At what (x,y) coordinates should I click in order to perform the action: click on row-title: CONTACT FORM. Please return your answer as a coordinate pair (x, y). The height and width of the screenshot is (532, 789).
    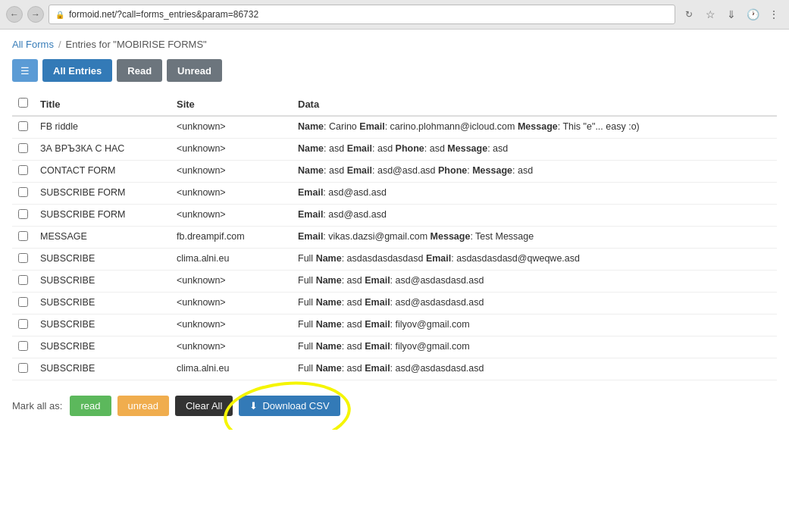
    Looking at the image, I should click on (102, 171).